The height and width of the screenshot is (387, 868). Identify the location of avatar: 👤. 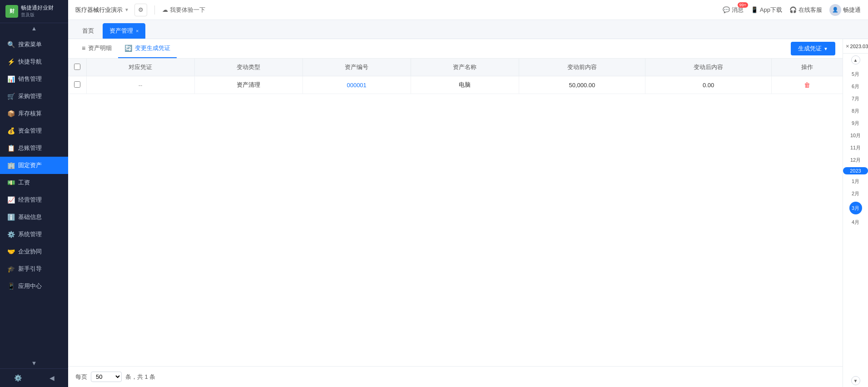
(835, 10).